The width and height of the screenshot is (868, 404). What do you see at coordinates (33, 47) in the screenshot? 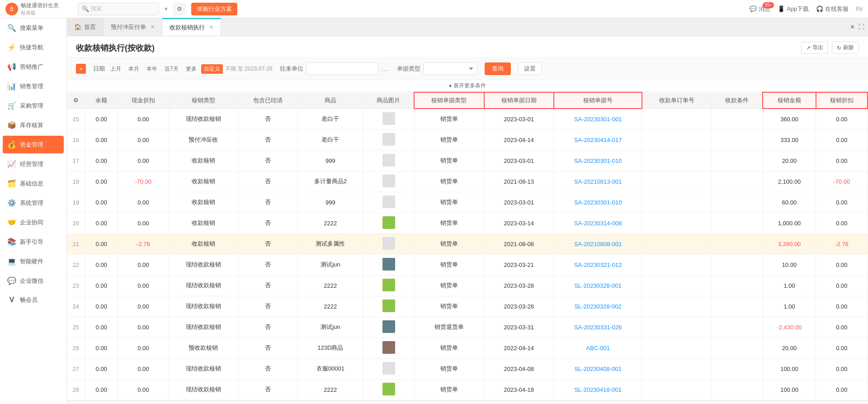
I see `sidebar-item-quicknav: ⚡ 快捷导航` at bounding box center [33, 47].